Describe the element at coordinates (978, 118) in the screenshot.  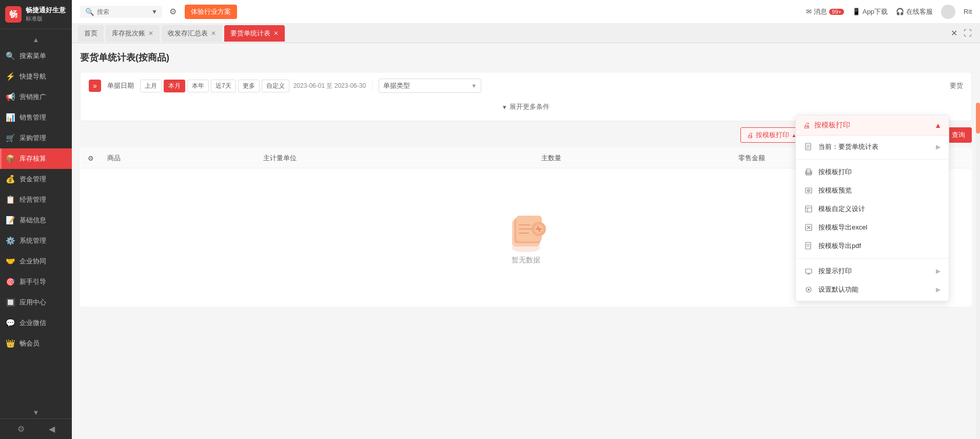
I see `scrollbar-thumb` at that location.